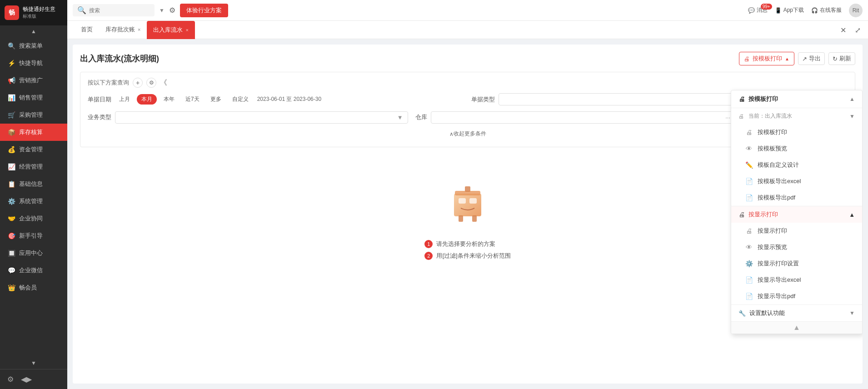 The width and height of the screenshot is (868, 389). What do you see at coordinates (116, 10) in the screenshot?
I see `search-input` at bounding box center [116, 10].